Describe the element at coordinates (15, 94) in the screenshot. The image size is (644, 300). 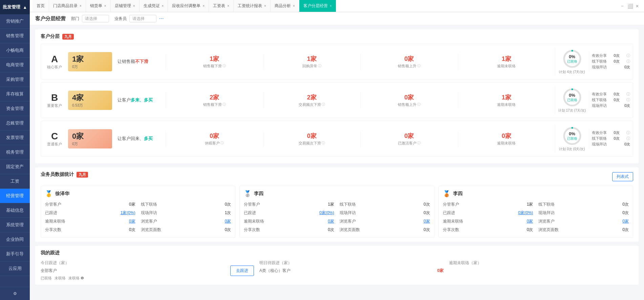
I see `sidebar-item-inventory: 库存核算` at that location.